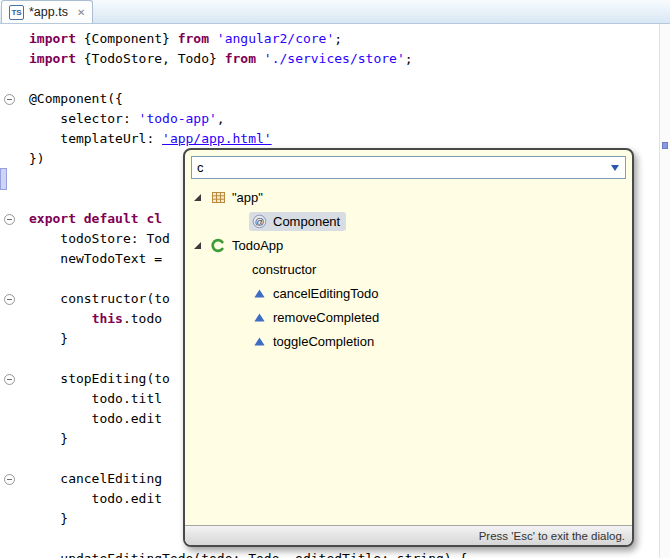 This screenshot has height=558, width=670. What do you see at coordinates (90, 479) in the screenshot?
I see `code-text: cancelEditing` at bounding box center [90, 479].